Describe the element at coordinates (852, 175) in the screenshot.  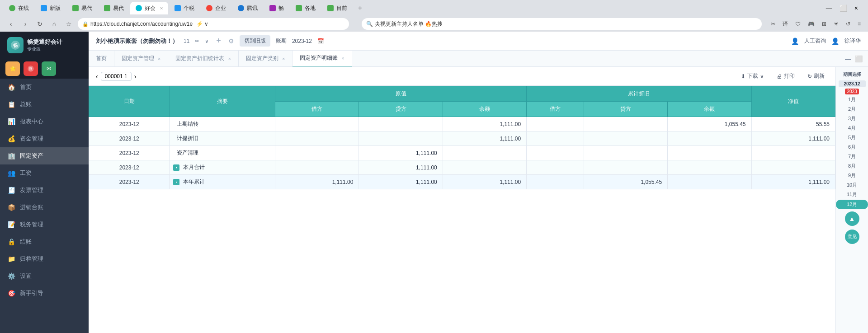
I see `period-month-9: 9月` at that location.